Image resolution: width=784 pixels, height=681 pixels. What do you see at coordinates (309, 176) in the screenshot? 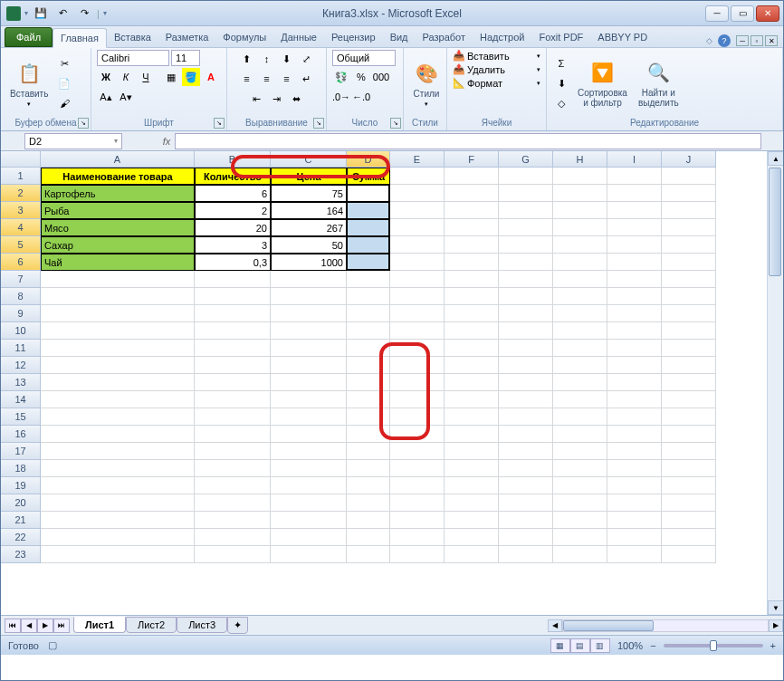
I see `cell-C1: Цена` at bounding box center [309, 176].